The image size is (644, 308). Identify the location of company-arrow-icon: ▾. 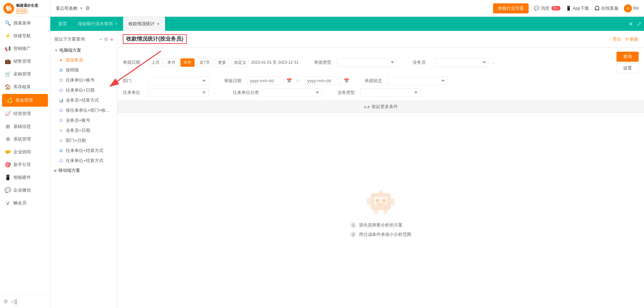
(81, 8).